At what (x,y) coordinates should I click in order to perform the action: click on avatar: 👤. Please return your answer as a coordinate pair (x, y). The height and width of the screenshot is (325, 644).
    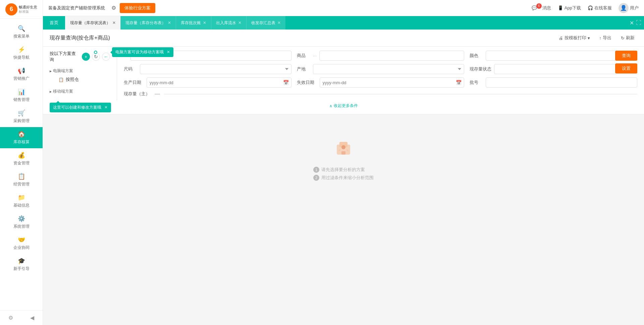
    Looking at the image, I should click on (624, 8).